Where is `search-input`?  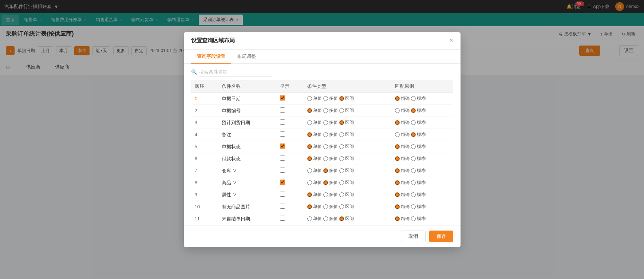 search-input is located at coordinates (236, 71).